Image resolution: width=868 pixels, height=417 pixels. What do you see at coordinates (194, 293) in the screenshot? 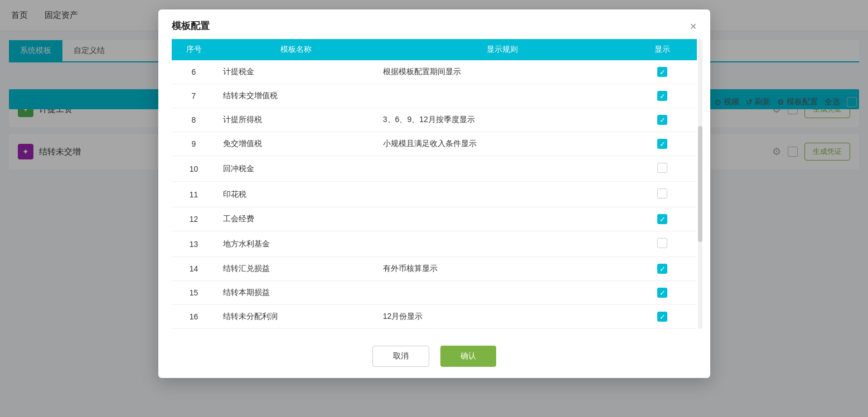
I see `cell-no: 15` at bounding box center [194, 293].